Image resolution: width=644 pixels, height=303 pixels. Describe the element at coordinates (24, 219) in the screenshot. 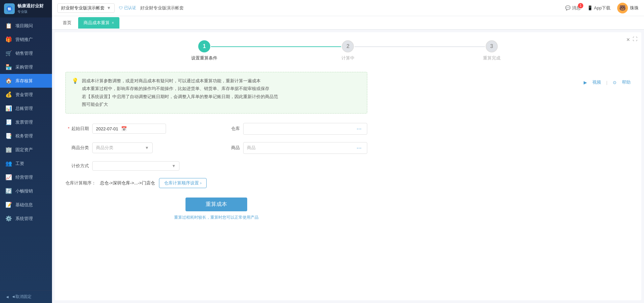

I see `sidebar-label-system: 系统管理` at that location.